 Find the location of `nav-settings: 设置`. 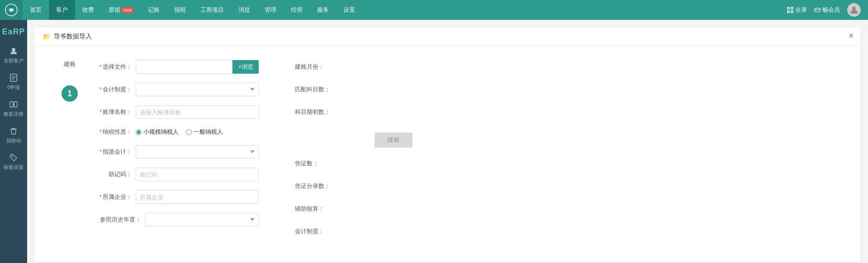

nav-settings: 设置 is located at coordinates (349, 10).